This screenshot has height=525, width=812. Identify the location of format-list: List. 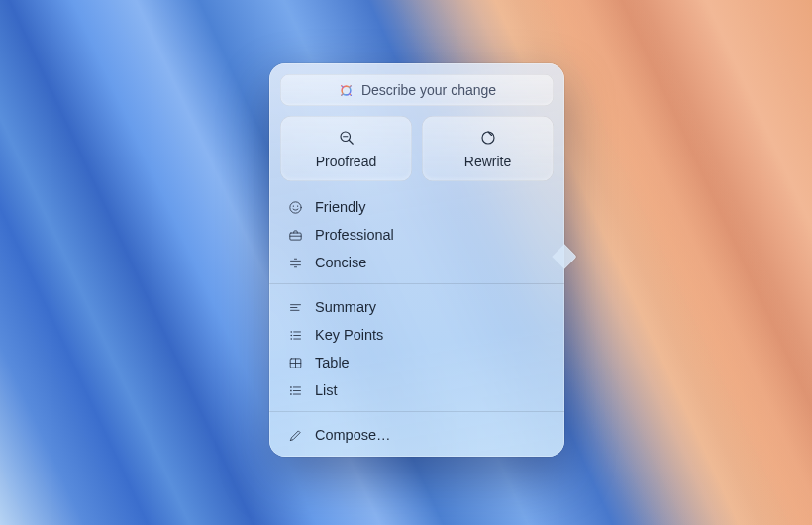
(417, 390).